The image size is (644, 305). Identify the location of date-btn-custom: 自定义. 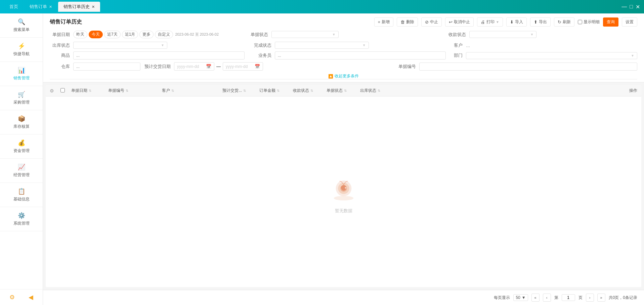
(164, 34).